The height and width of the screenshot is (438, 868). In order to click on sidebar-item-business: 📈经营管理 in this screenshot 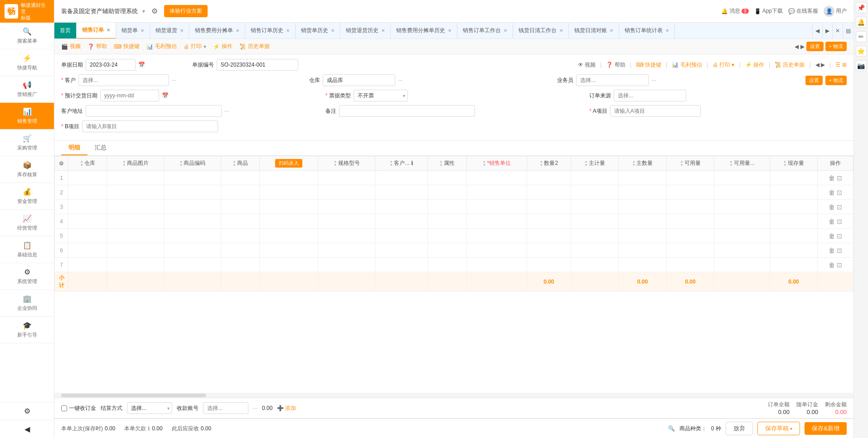, I will do `click(27, 223)`.